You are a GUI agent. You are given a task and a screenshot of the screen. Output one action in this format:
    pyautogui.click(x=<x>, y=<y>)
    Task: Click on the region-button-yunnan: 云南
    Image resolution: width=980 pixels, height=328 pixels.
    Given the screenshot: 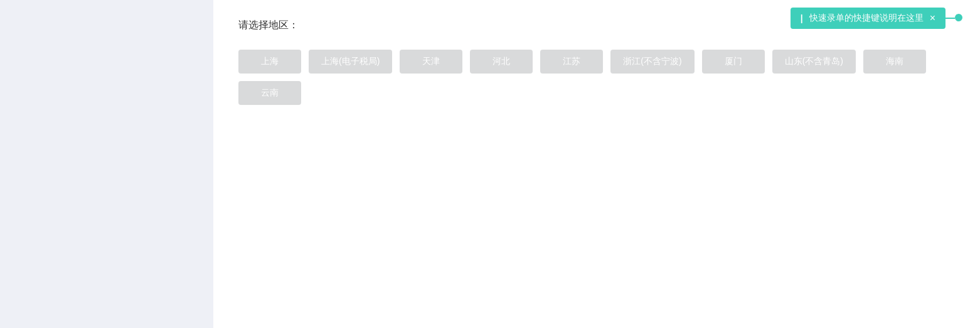 What is the action you would take?
    pyautogui.click(x=270, y=93)
    